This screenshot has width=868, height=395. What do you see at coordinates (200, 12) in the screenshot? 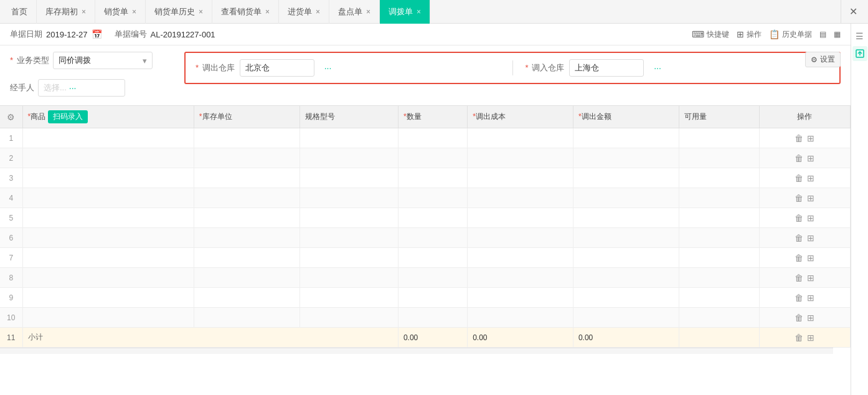
I see `tab-sales-history-close: ×` at bounding box center [200, 12].